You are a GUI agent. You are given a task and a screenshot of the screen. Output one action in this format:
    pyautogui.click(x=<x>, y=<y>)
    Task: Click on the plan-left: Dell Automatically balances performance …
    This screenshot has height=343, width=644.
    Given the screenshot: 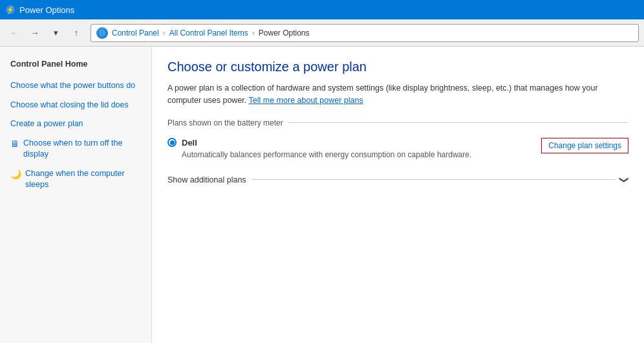 What is the action you would take?
    pyautogui.click(x=319, y=149)
    